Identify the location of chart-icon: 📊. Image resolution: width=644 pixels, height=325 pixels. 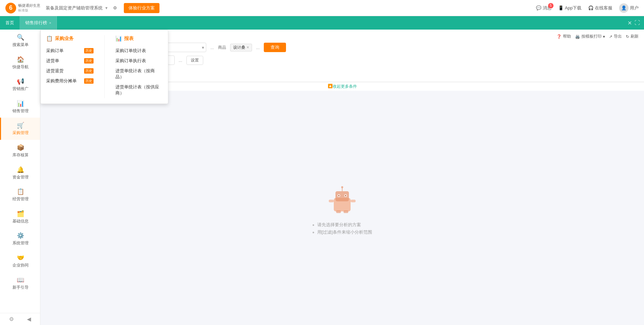
(21, 104).